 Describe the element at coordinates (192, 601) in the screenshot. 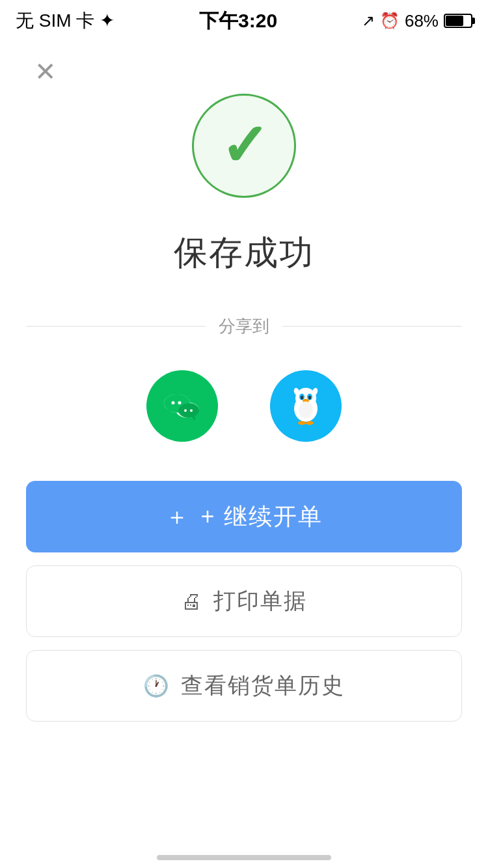

I see `printer-icon: 🖨` at that location.